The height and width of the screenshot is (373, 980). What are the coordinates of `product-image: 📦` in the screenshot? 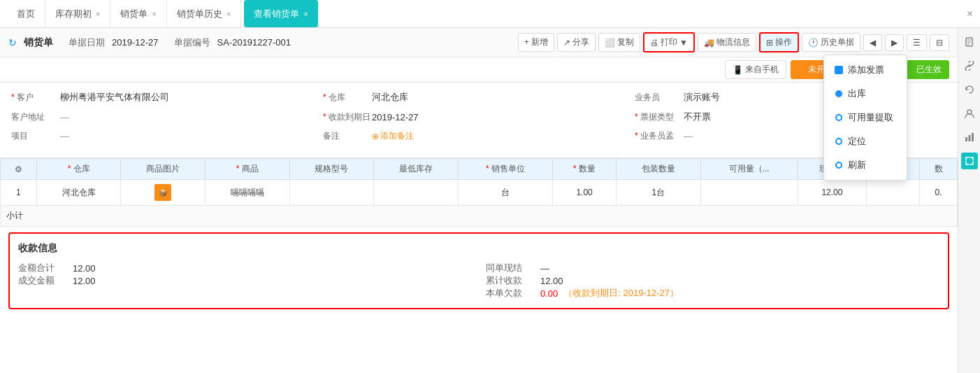 It's located at (163, 192).